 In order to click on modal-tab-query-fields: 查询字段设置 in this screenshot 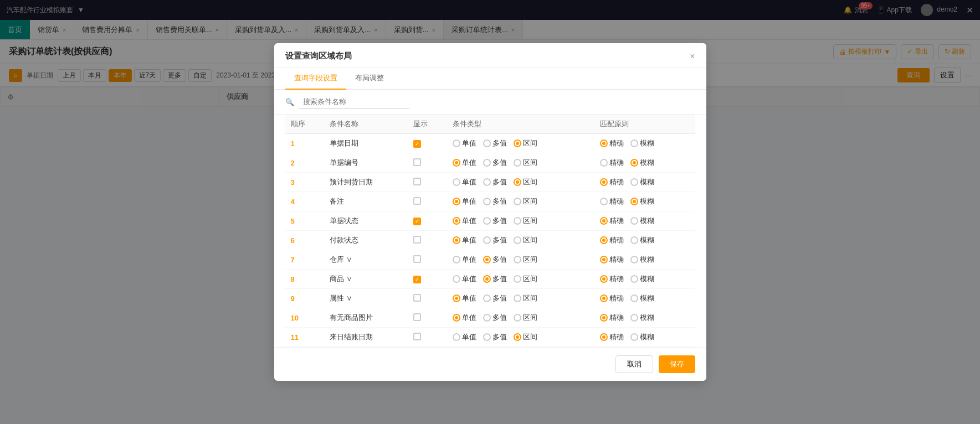, I will do `click(316, 79)`.